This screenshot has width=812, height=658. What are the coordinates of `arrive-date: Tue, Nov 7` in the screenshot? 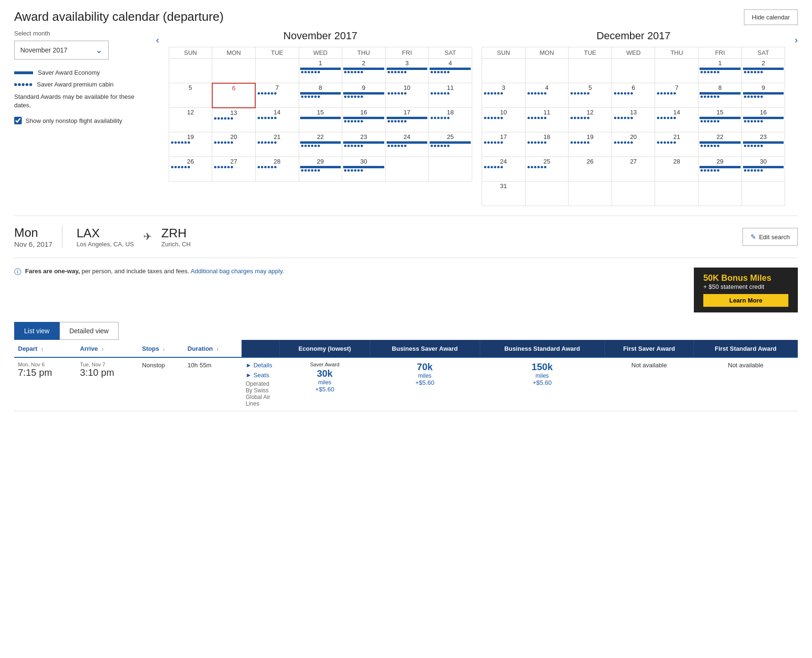 It's located at (107, 364).